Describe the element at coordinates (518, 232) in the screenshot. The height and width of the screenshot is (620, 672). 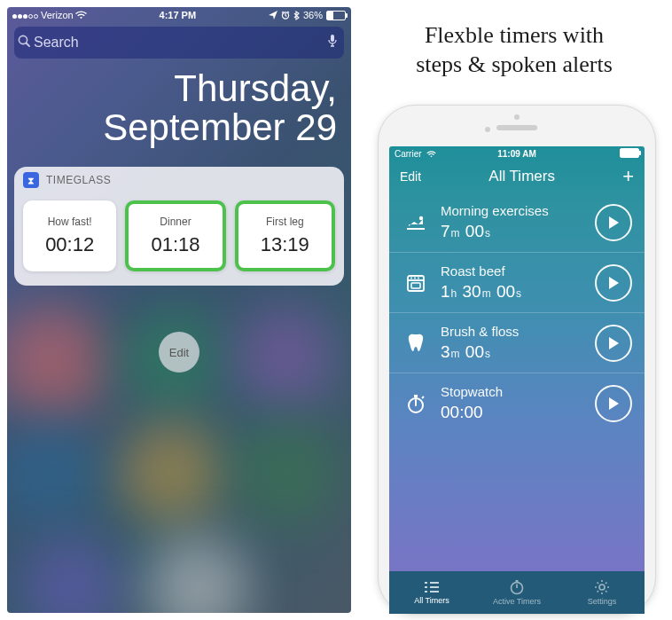
I see `timer-duration: 7m 00s` at that location.